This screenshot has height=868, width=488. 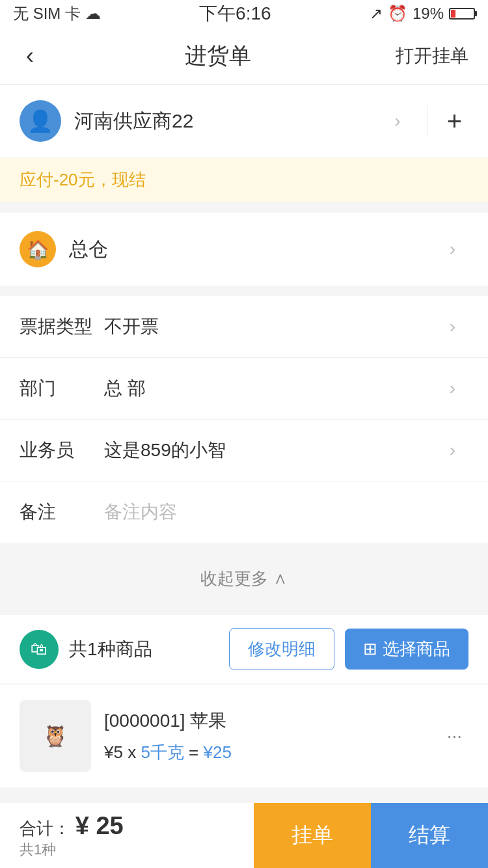 I want to click on products-icon: 🛍, so click(x=39, y=649).